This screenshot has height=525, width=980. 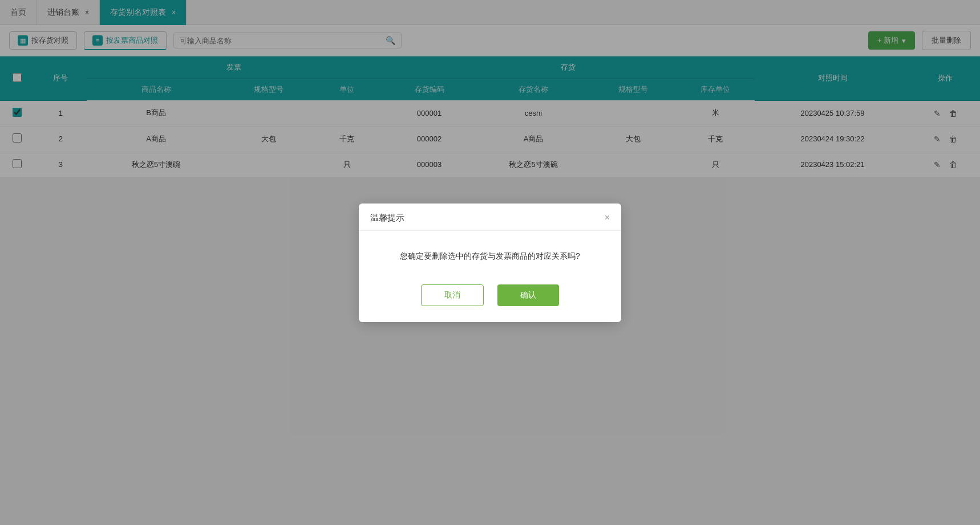 What do you see at coordinates (490, 299) in the screenshot?
I see `dialog-footer: 取消 确认` at bounding box center [490, 299].